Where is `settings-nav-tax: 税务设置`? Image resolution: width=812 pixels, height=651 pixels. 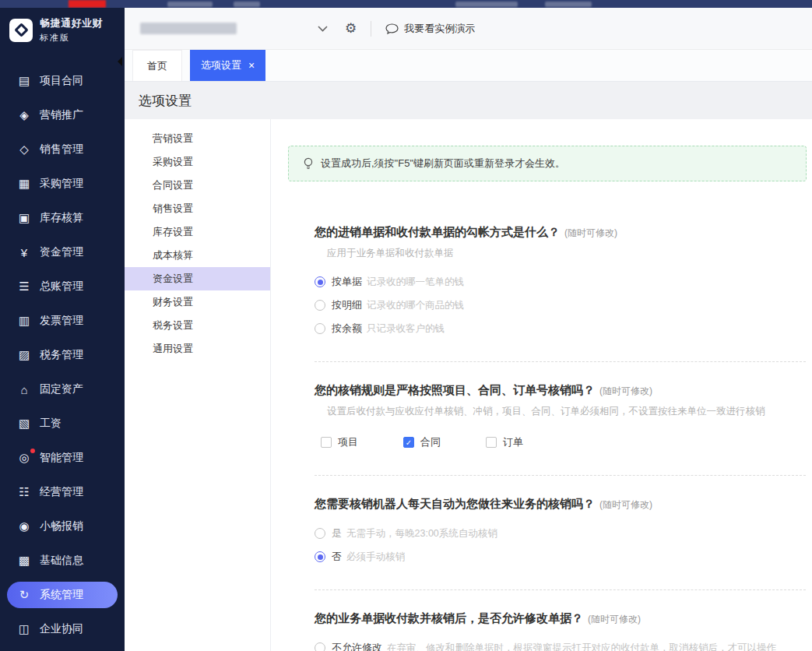
settings-nav-tax: 税务设置 is located at coordinates (198, 326).